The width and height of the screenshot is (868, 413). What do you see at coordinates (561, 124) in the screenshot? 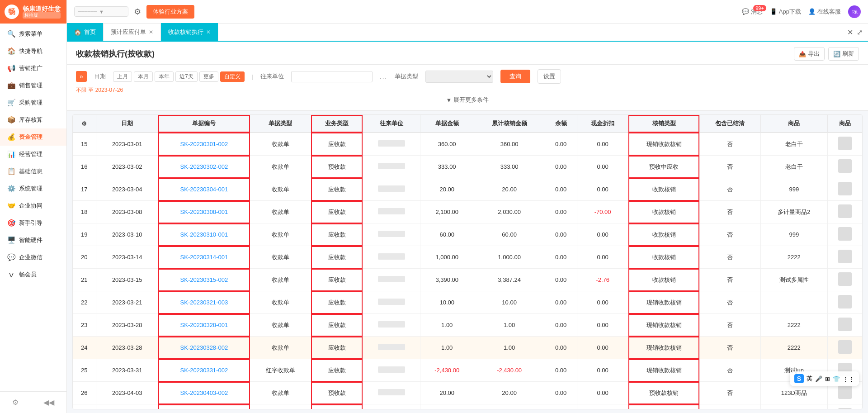
I see `col-balance: 余额` at bounding box center [561, 124].